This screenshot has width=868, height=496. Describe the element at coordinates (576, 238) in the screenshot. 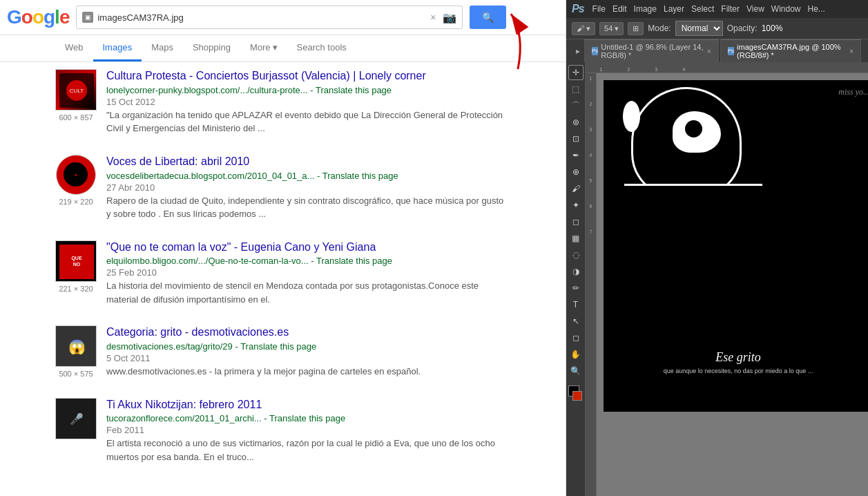

I see `gradient-tool-icon: ▦` at that location.